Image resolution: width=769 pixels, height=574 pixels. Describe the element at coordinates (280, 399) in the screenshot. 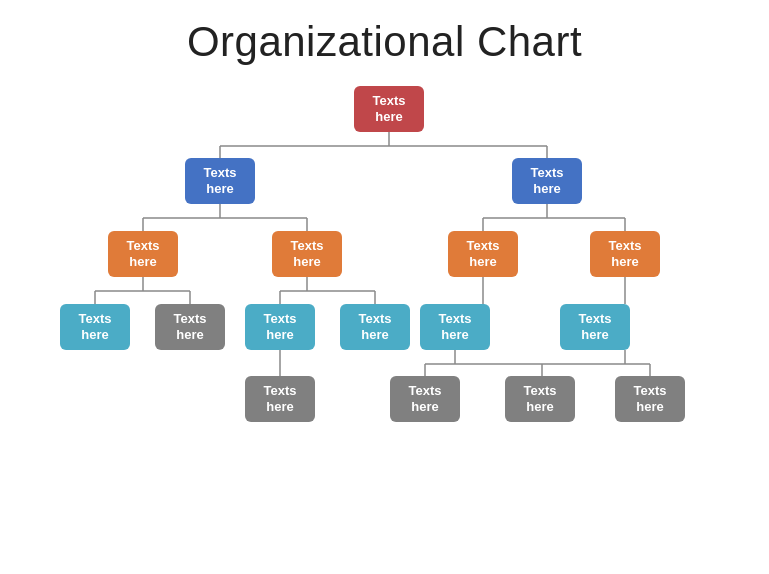

I see `node-l4a: Textshere` at that location.